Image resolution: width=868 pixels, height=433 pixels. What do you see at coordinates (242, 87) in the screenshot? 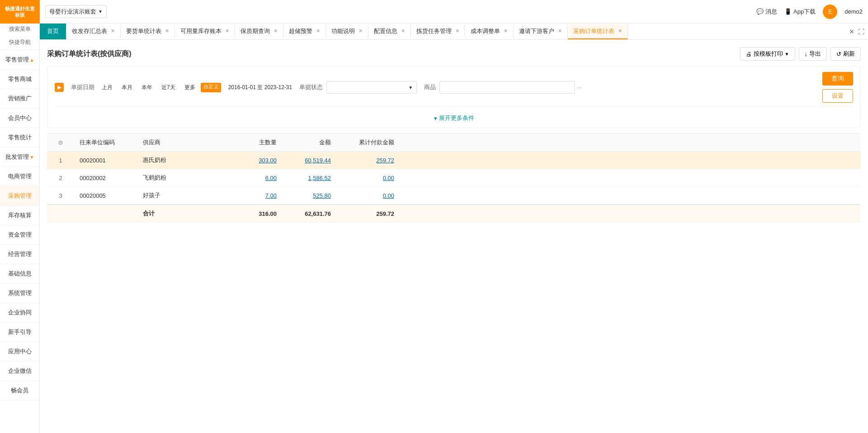
I see `date-from: 2016-01-01` at bounding box center [242, 87].